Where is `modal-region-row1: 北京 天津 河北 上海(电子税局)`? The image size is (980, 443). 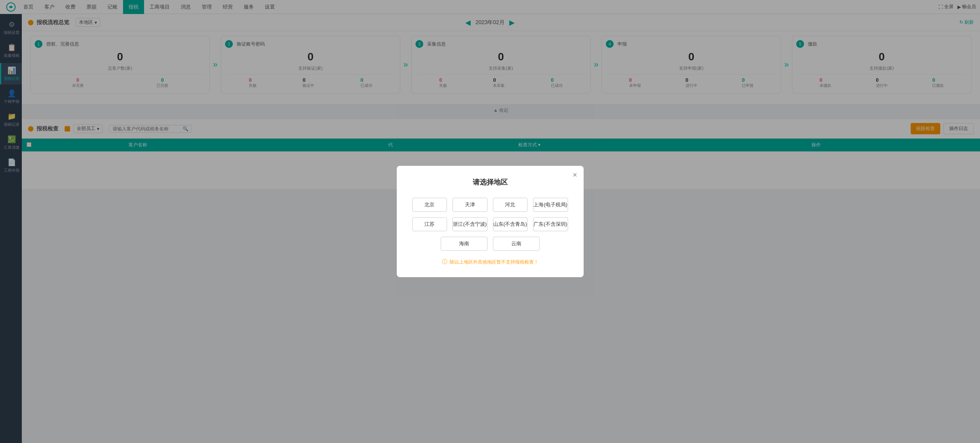 modal-region-row1: 北京 天津 河北 上海(电子税局) is located at coordinates (490, 205).